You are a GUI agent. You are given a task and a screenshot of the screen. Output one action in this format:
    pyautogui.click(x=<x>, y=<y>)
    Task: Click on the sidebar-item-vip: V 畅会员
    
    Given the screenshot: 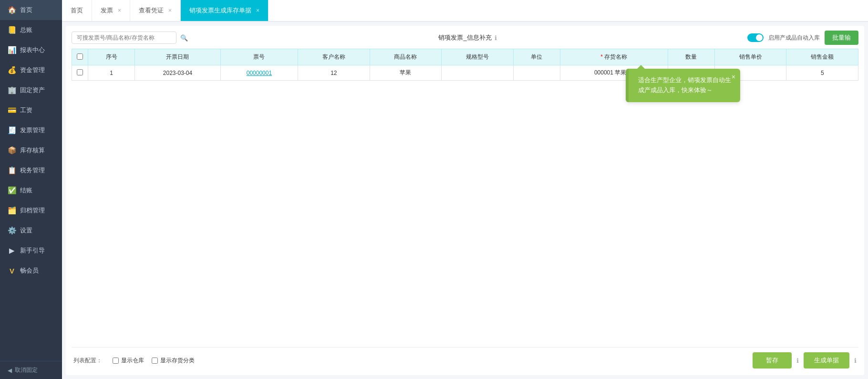 What is the action you would take?
    pyautogui.click(x=31, y=271)
    